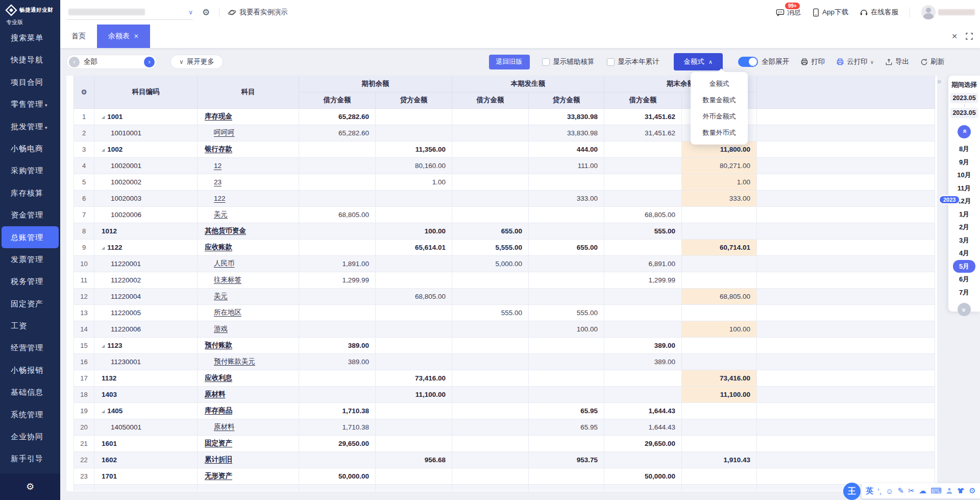  Describe the element at coordinates (124, 36) in the screenshot. I see `tab-balance-sheet: 余额表 ✕` at that location.